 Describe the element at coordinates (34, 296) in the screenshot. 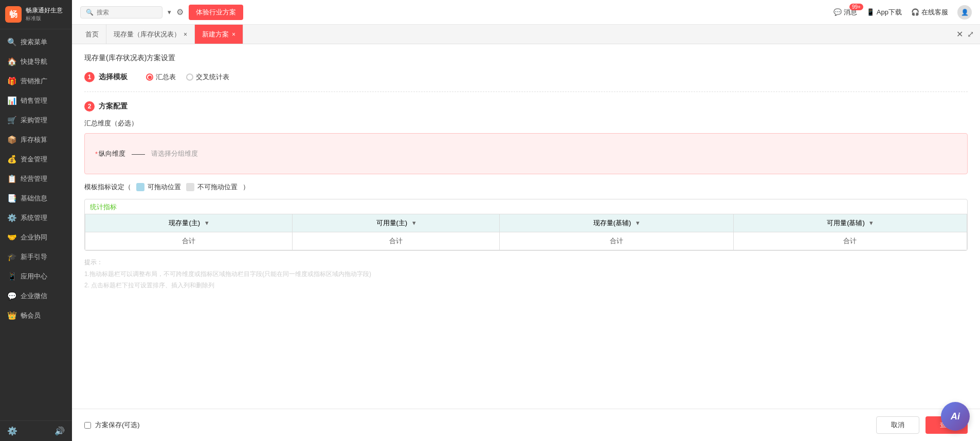

I see `sidebar-item-label: 企业微信` at that location.